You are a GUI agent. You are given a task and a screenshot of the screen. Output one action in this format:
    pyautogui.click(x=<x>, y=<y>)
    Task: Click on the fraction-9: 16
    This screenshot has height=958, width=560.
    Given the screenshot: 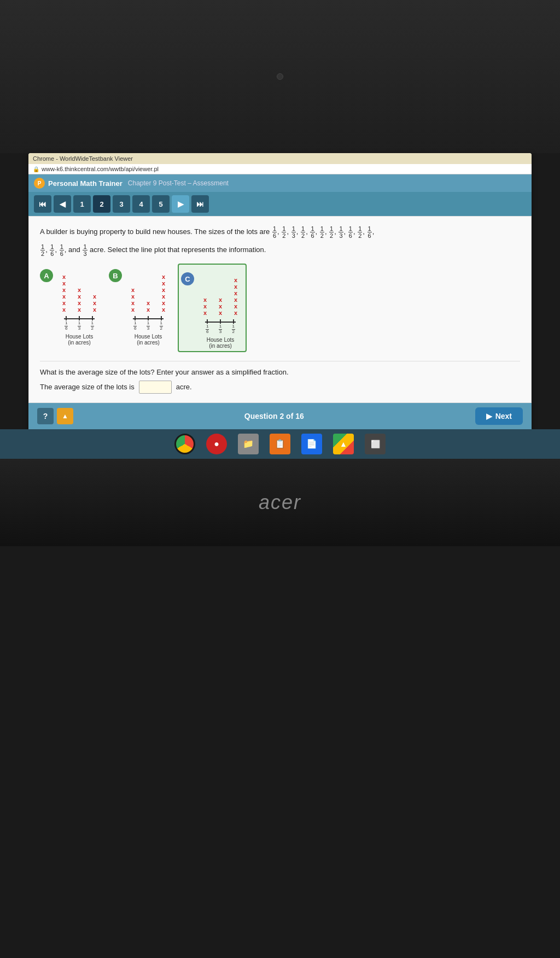 What is the action you would take?
    pyautogui.click(x=351, y=232)
    